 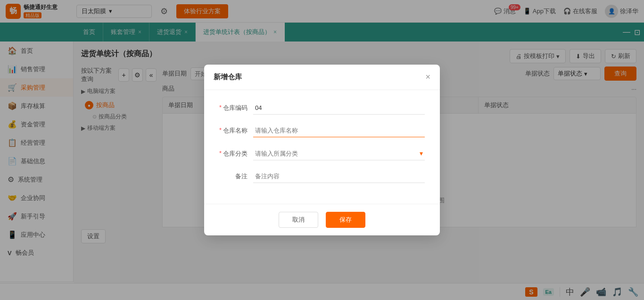 What do you see at coordinates (421, 153) in the screenshot?
I see `category-dropdown-arrow: ▾` at bounding box center [421, 153].